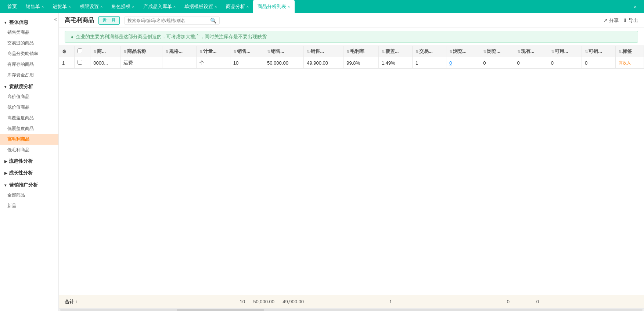  Describe the element at coordinates (29, 129) in the screenshot. I see `sidebar-item-低覆盖度商品: 低覆盖度商品` at that location.